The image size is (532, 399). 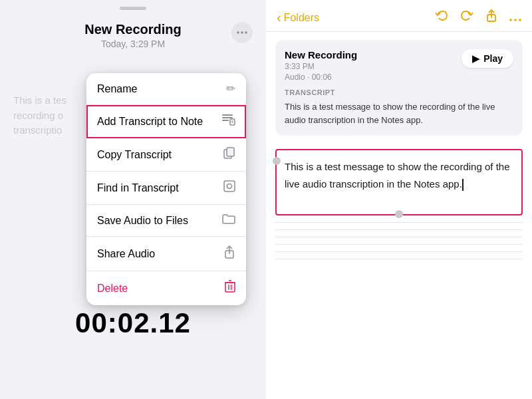 I want to click on card-title: New Recording, so click(x=321, y=55).